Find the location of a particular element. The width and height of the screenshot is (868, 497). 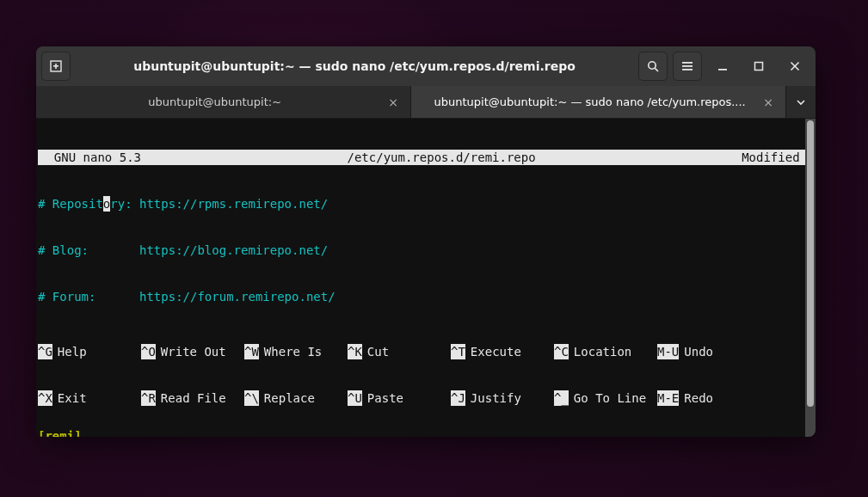

shortcut-key: ^_ is located at coordinates (561, 398).